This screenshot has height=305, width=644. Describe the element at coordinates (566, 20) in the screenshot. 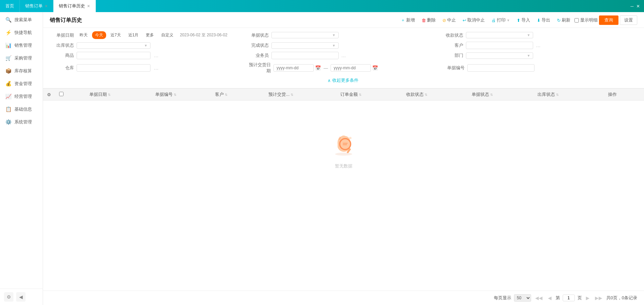

I see `refresh-label: 刷新` at that location.